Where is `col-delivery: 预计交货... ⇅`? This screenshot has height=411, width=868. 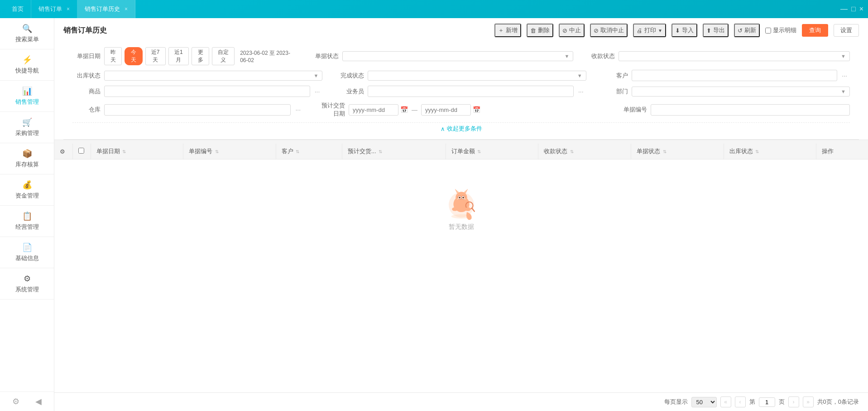
col-delivery: 预计交货... ⇅ is located at coordinates (394, 151).